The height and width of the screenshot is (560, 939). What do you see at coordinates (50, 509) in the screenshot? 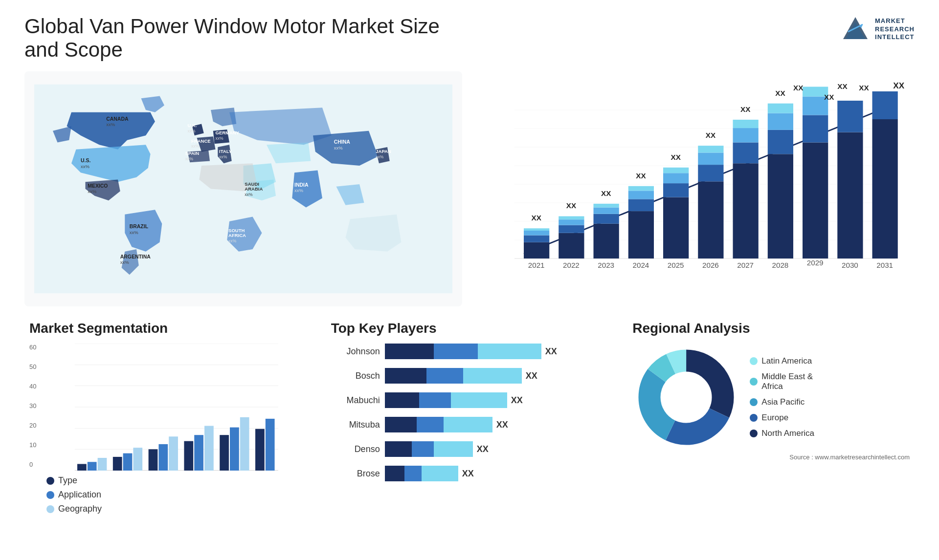
I see `legend-geography-dot` at bounding box center [50, 509].